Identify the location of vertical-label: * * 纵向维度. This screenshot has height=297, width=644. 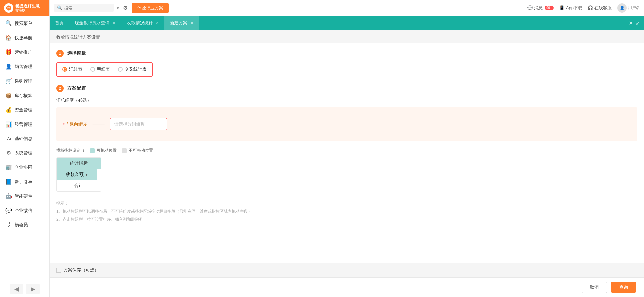
(75, 124).